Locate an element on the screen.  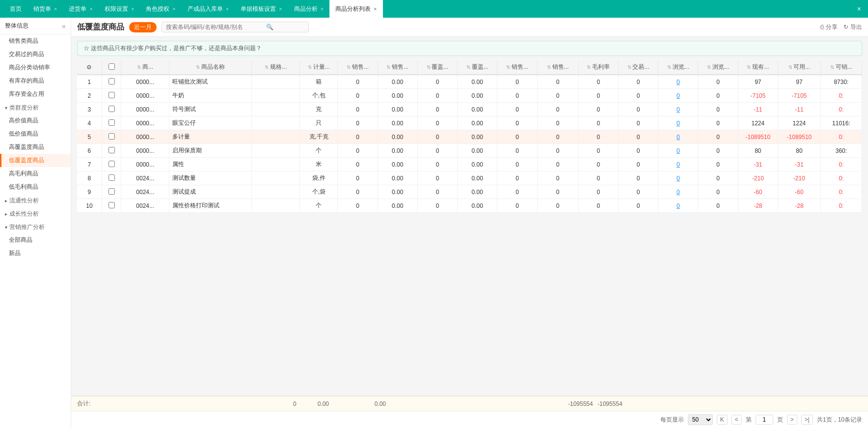
th-curr1: 现有... is located at coordinates (758, 67).